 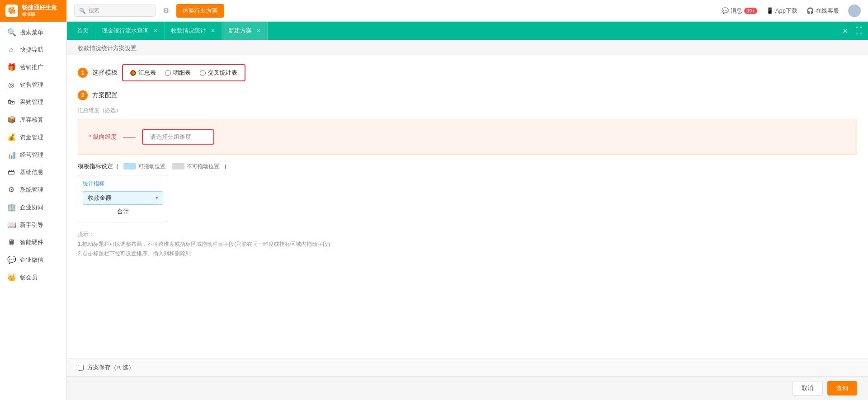 I want to click on drag-legend-box, so click(x=130, y=166).